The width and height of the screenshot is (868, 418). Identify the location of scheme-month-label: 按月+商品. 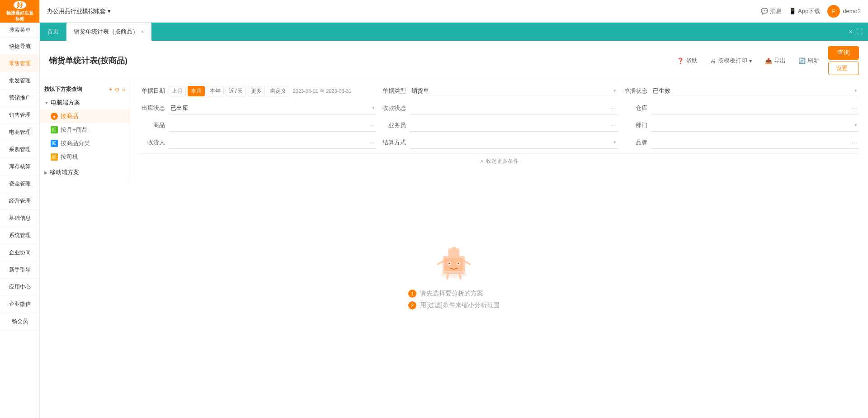
(74, 130).